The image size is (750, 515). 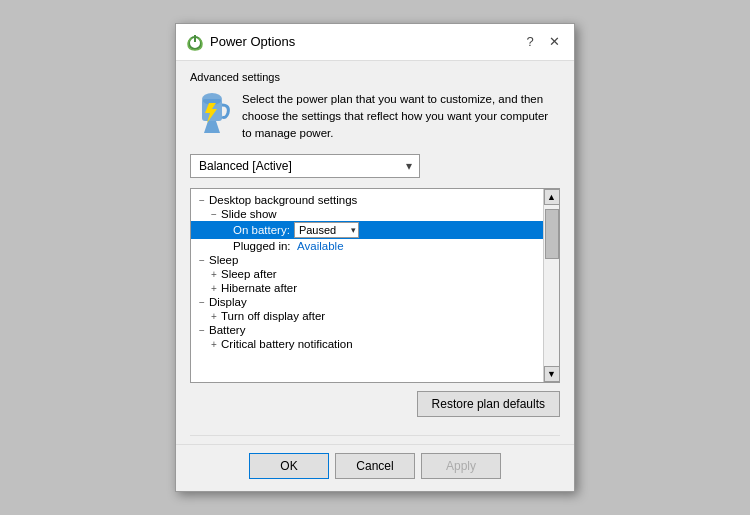 I want to click on label-hibernate-after: Hibernate after, so click(x=259, y=288).